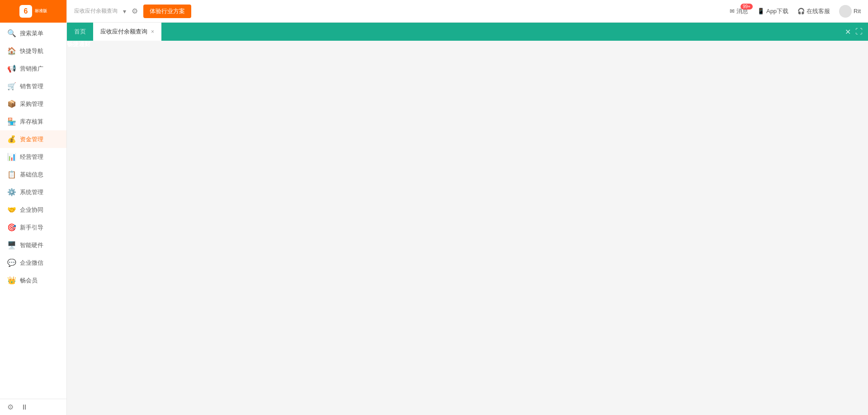 The width and height of the screenshot is (868, 415). I want to click on logo-text: 畅捷通财 标准版, so click(41, 11).